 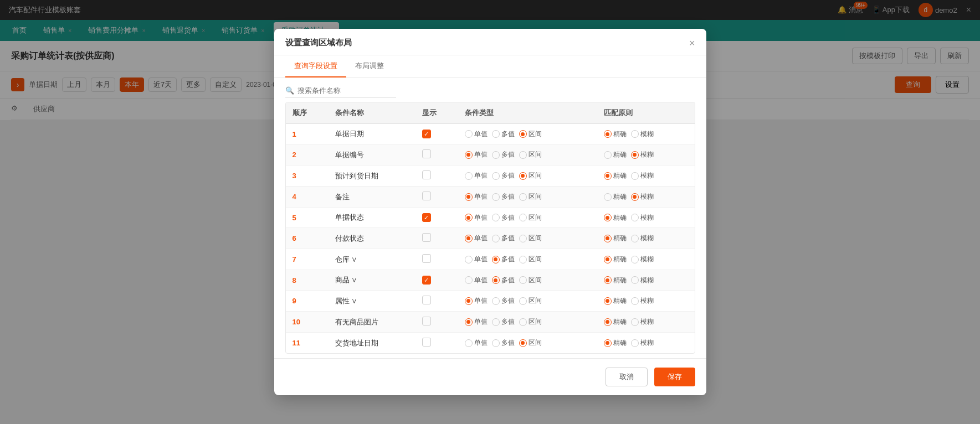 I want to click on modal-footer: 取消 保存, so click(x=490, y=376).